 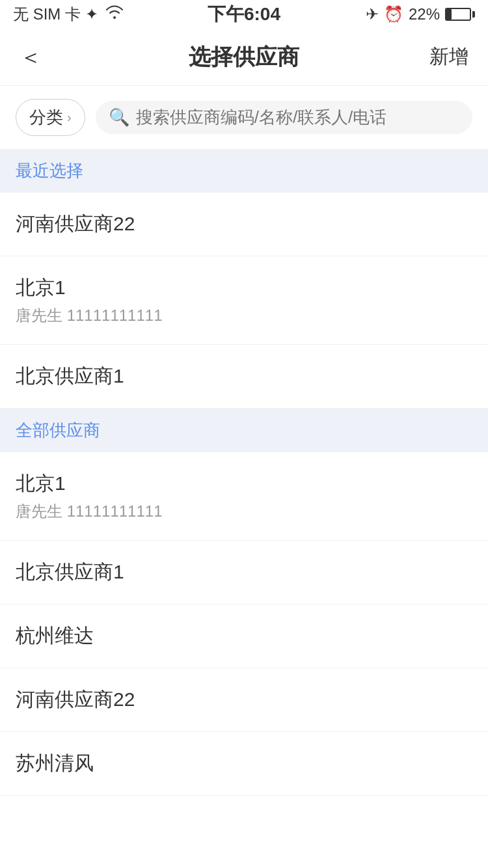 What do you see at coordinates (244, 14) in the screenshot?
I see `status-bar: 无 SIM 卡 ✦ 下午6:04 ✈ ⏰ 22%` at bounding box center [244, 14].